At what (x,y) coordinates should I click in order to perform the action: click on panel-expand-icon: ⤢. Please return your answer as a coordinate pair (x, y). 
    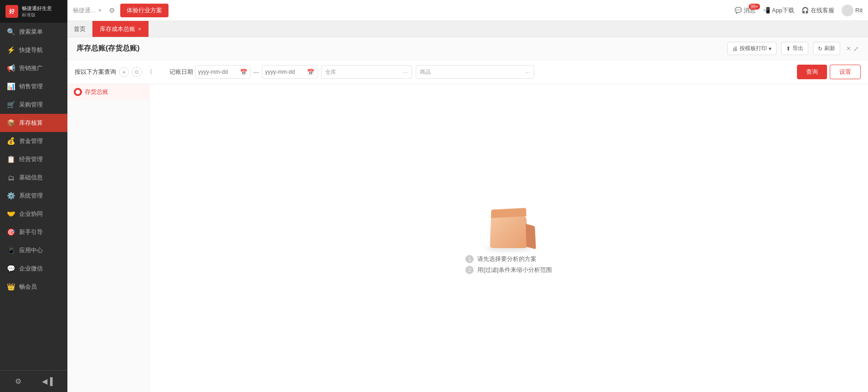
    Looking at the image, I should click on (856, 49).